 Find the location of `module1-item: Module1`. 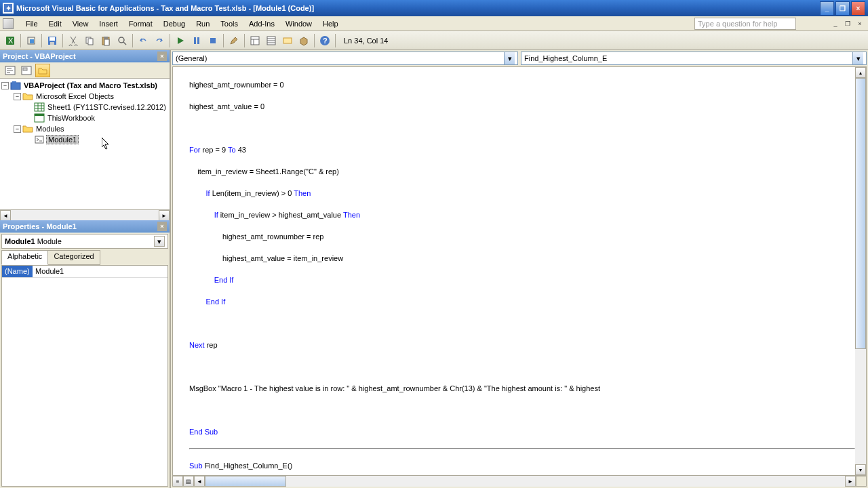

module1-item: Module1 is located at coordinates (62, 140).